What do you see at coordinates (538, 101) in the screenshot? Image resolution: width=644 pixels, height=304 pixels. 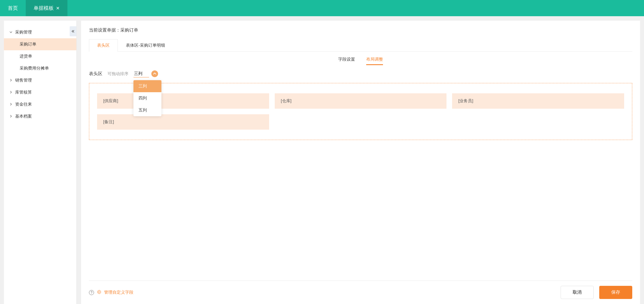 I see `field-card-salesperson: [业务员]` at bounding box center [538, 101].